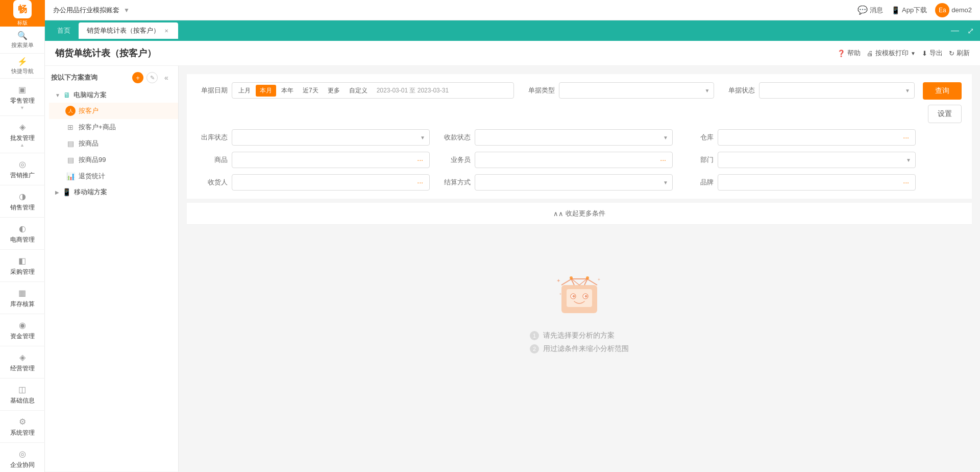  Describe the element at coordinates (166, 31) in the screenshot. I see `tab-close-icon: ✕` at that location.